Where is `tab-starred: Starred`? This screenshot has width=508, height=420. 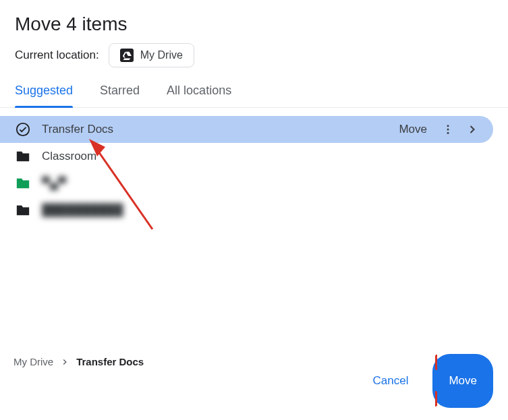
tab-starred: Starred is located at coordinates (120, 96).